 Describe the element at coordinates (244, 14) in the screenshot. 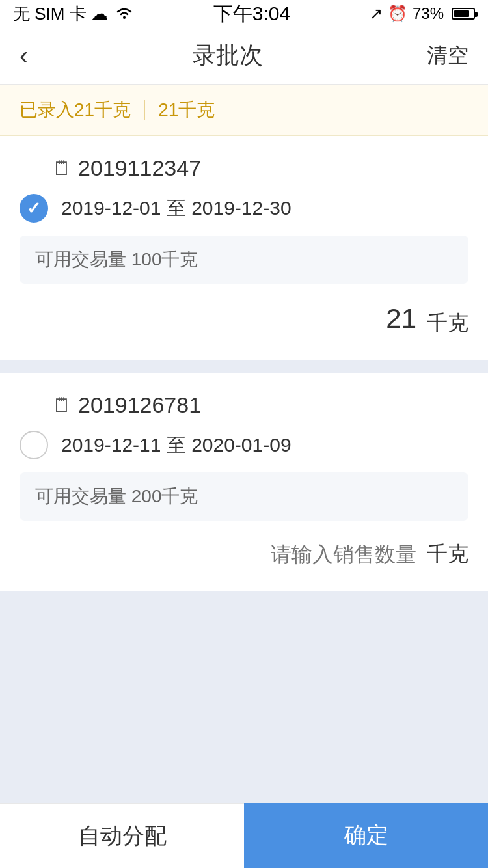

I see `status-bar: 无 SIM 卡 ☁ 下午3:04 ↗ ⏰ 73%` at that location.